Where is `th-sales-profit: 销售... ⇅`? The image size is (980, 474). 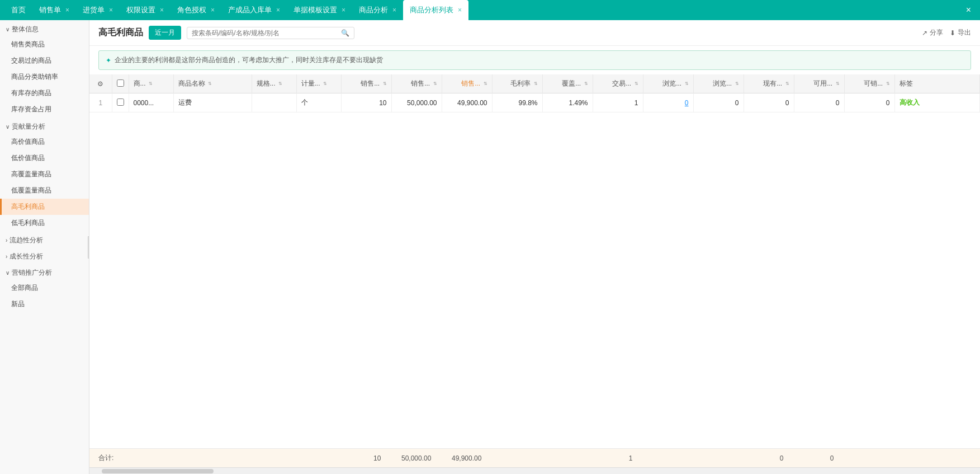
th-sales-profit: 销售... ⇅ is located at coordinates (467, 84).